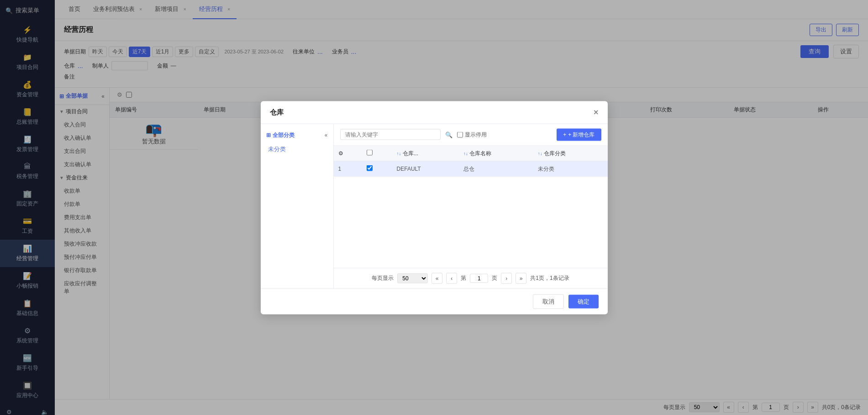  Describe the element at coordinates (471, 206) in the screenshot. I see `modal-right-panel: 🔍 显示停用 + + 新增仓库 ⚙` at that location.